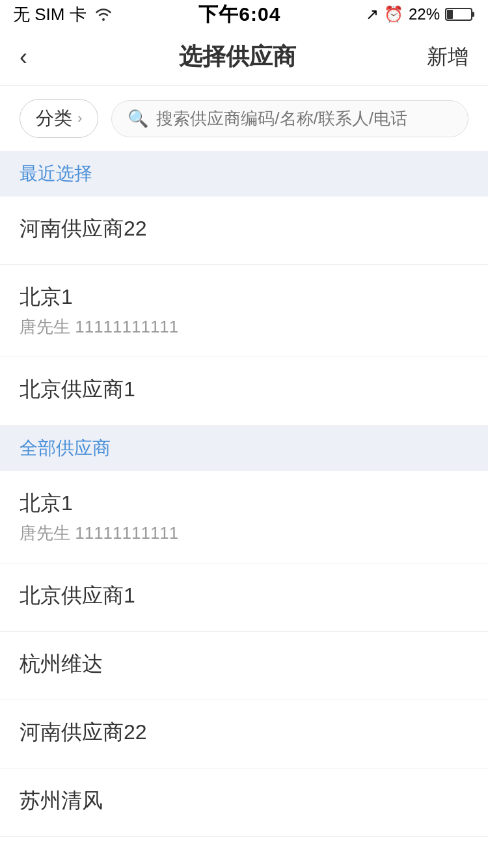 The image size is (488, 868). What do you see at coordinates (372, 14) in the screenshot?
I see `location-icon: ↗` at bounding box center [372, 14].